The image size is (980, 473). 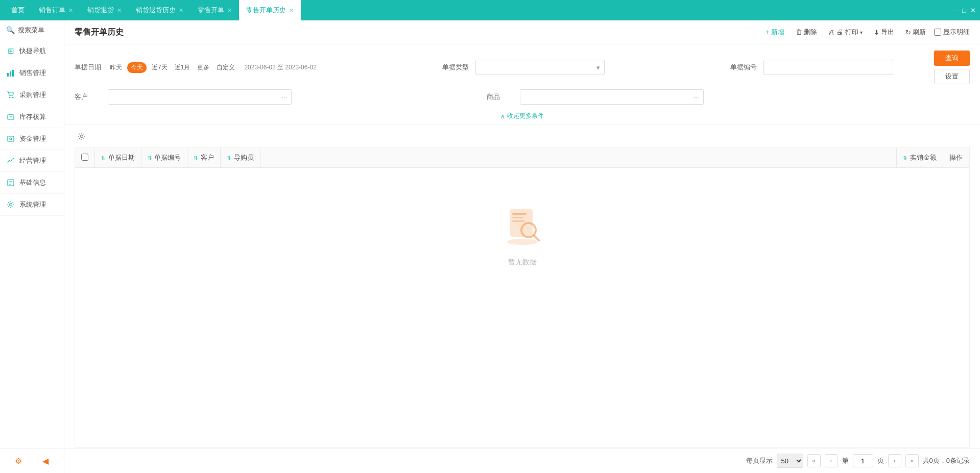 What do you see at coordinates (116, 67) in the screenshot?
I see `date-btn-yesterday: 昨天` at bounding box center [116, 67].